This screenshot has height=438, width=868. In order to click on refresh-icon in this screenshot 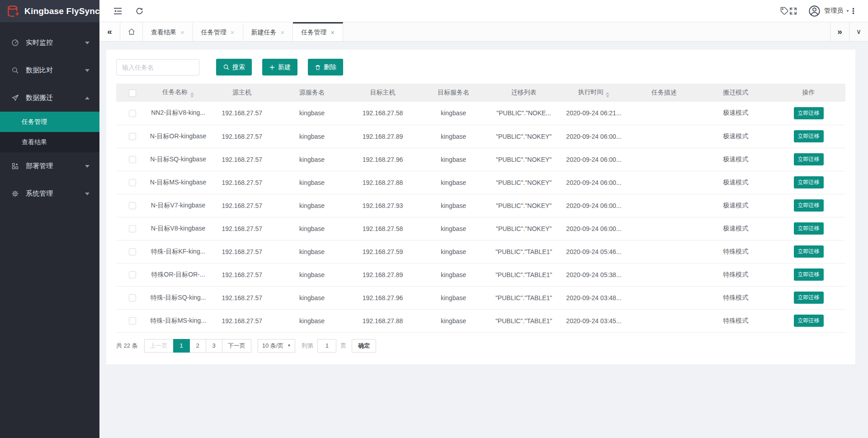, I will do `click(139, 11)`.